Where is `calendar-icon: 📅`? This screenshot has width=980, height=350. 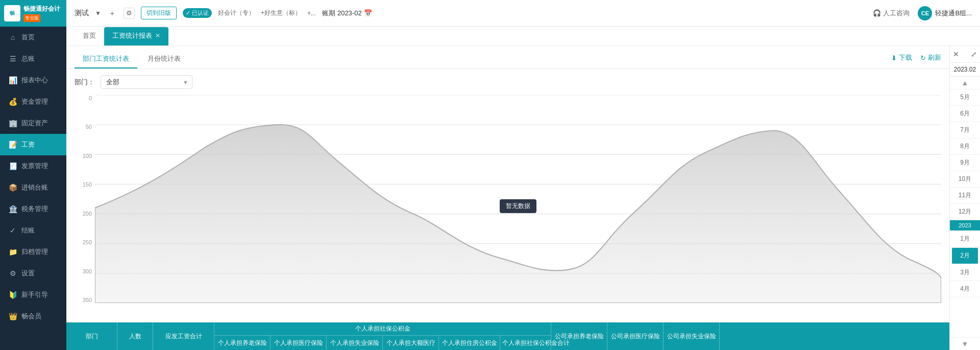
calendar-icon: 📅 is located at coordinates (368, 13).